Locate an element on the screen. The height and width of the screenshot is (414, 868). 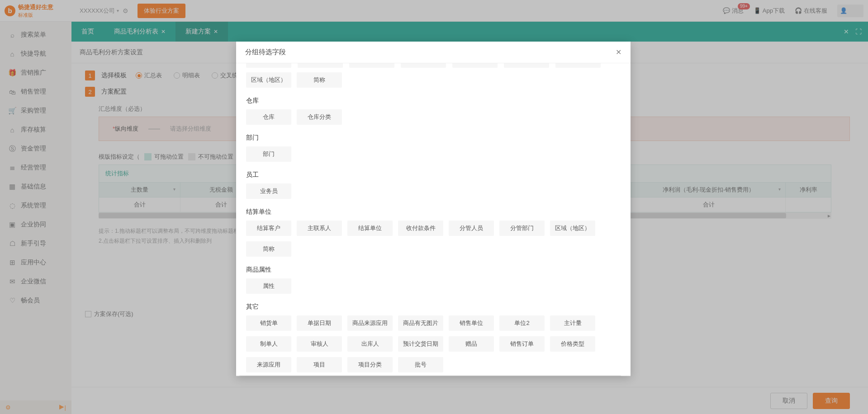
field-option: 批号 is located at coordinates (421, 365).